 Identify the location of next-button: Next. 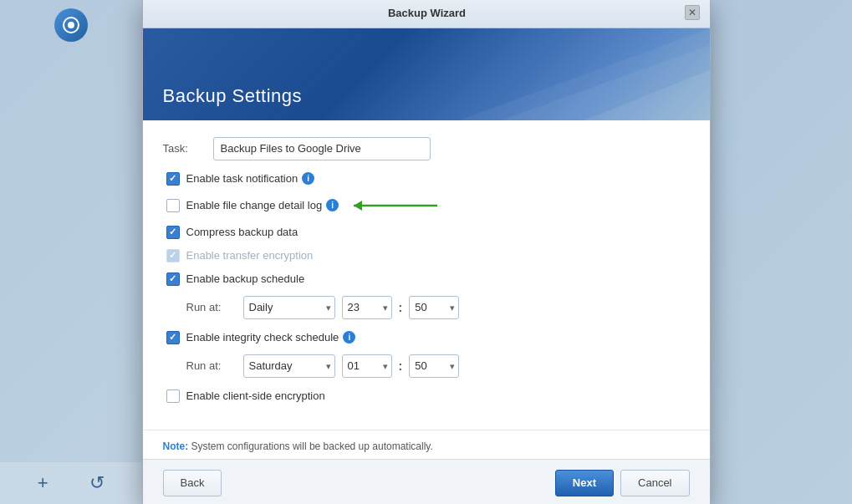
(584, 483).